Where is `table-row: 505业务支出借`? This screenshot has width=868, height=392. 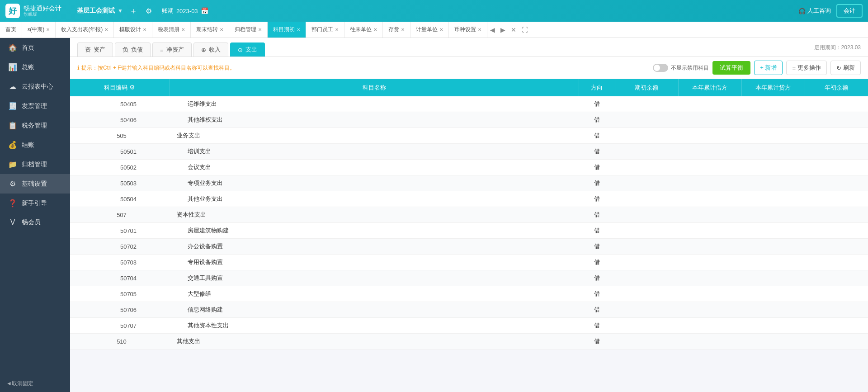
table-row: 505业务支出借 is located at coordinates (469, 136).